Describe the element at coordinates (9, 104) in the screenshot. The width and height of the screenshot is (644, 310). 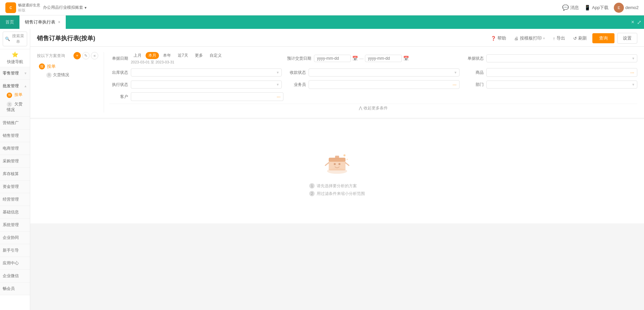
I see `sub-item-icon-shortage: 欠` at that location.